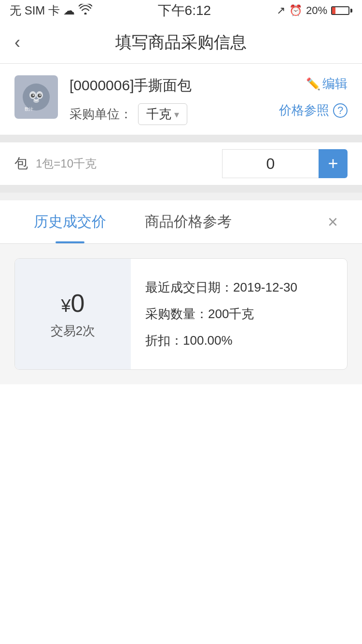 This screenshot has height=644, width=362. I want to click on unit-selector: 千克 ▾, so click(163, 114).